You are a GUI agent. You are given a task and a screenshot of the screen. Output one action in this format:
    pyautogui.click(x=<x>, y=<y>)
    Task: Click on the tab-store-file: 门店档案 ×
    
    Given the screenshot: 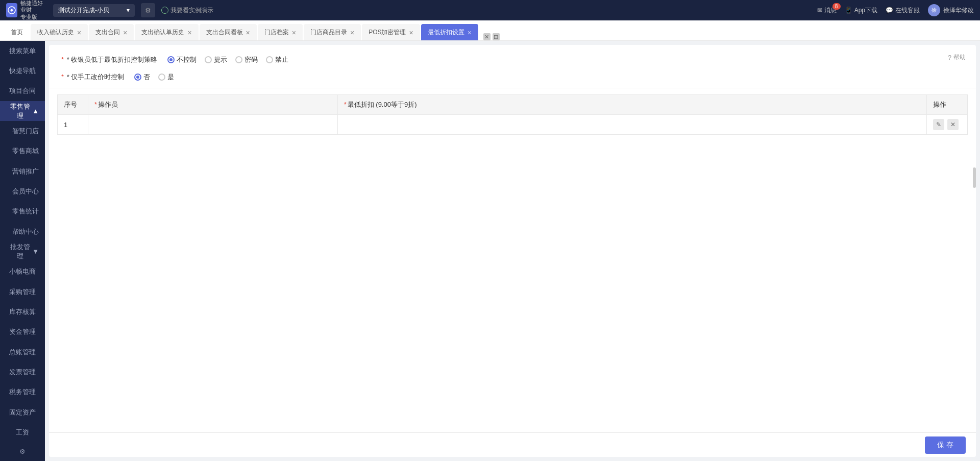 What is the action you would take?
    pyautogui.click(x=280, y=32)
    